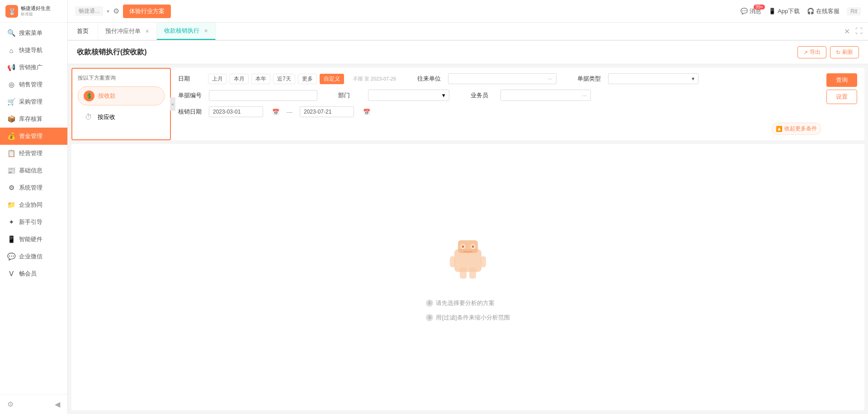 The width and height of the screenshot is (868, 414). Describe the element at coordinates (31, 222) in the screenshot. I see `sidebar-item-label: 新手引导` at that location.